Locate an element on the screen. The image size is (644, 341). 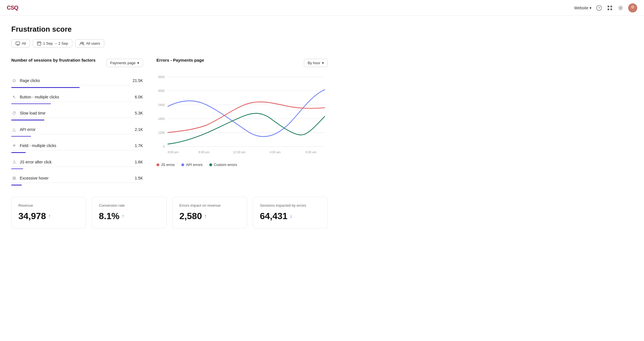
factors-panel: Number of sessions by frustration factor… is located at coordinates (77, 123).